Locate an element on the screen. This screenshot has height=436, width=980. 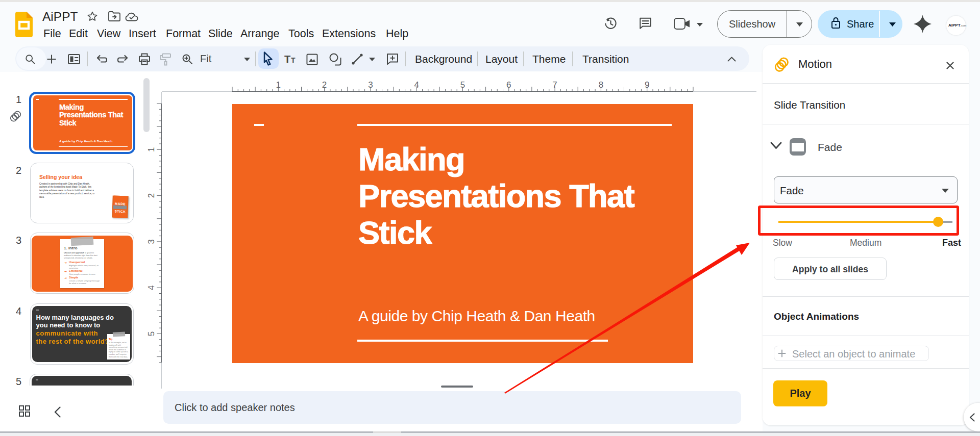
svg-text: 9 is located at coordinates (647, 85).